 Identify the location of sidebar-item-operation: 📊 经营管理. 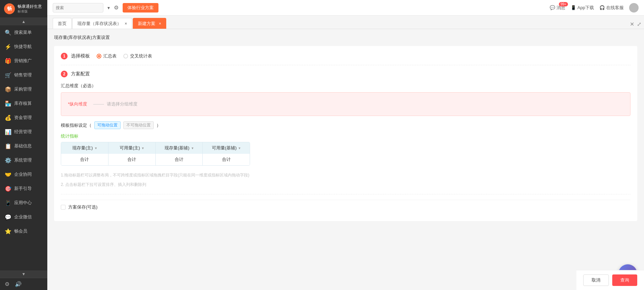
(24, 132).